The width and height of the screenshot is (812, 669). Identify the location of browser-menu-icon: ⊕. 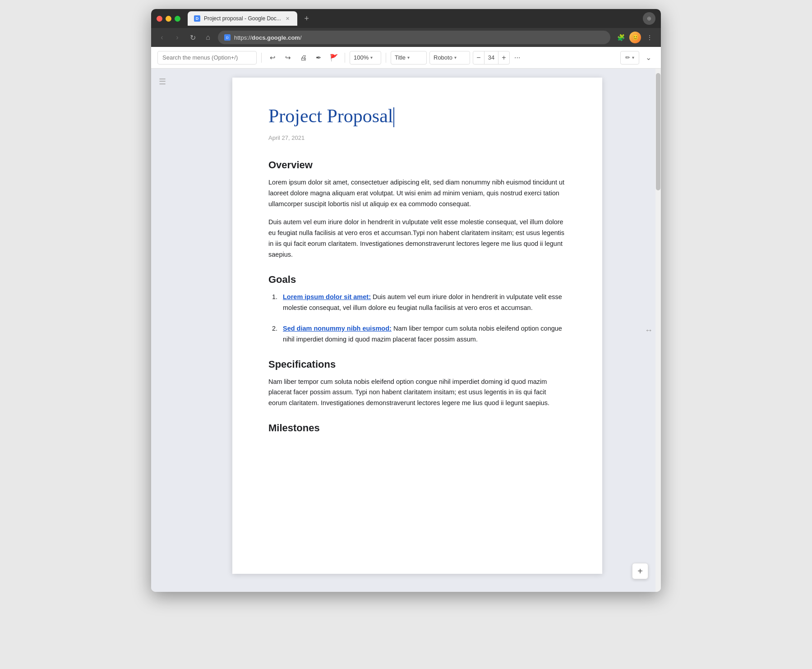
(649, 18).